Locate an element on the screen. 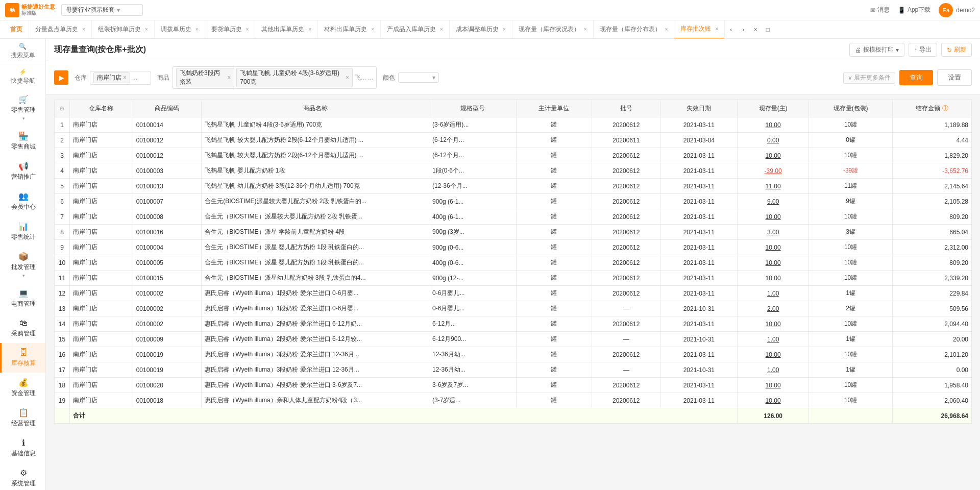 The width and height of the screenshot is (980, 490). sidebar-item-label: 资金管理 is located at coordinates (23, 393).